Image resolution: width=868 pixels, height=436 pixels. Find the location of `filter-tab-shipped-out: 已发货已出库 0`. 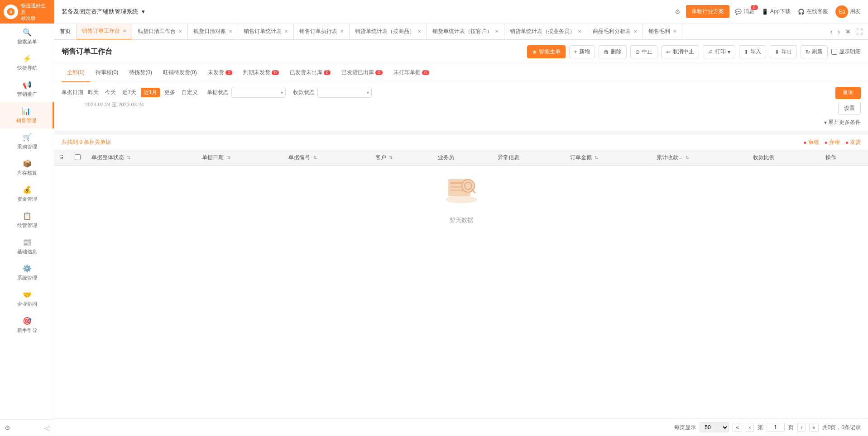

filter-tab-shipped-out: 已发货已出库 0 is located at coordinates (362, 73).